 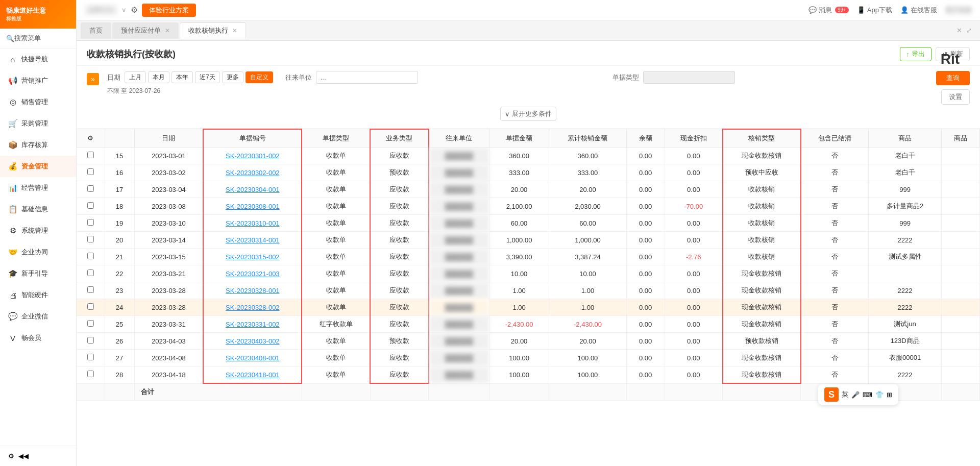 I want to click on col-settings-header: ⚙, so click(x=91, y=138).